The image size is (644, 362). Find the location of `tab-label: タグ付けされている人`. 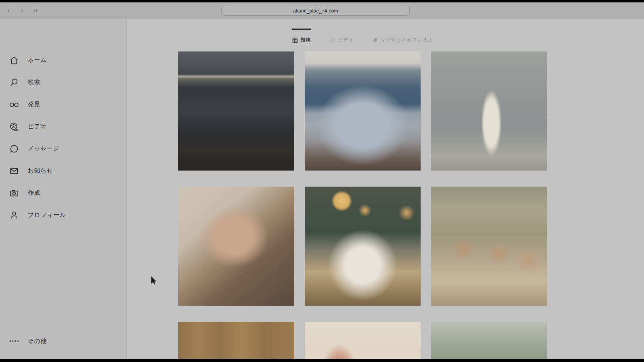

tab-label: タグ付けされている人 is located at coordinates (407, 40).